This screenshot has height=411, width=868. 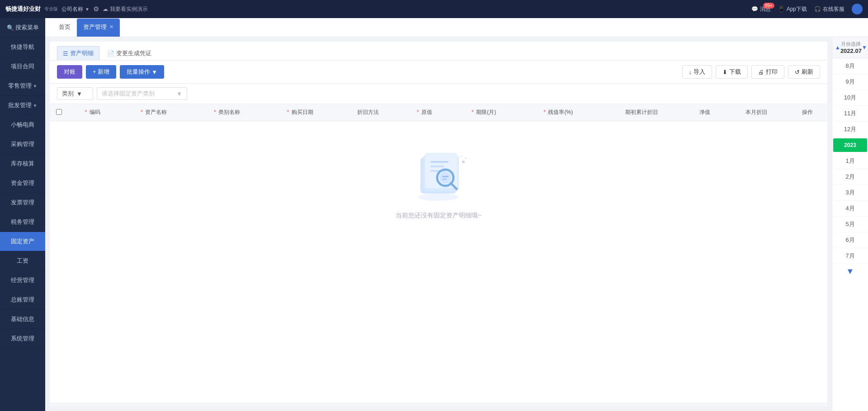 I want to click on category-label: 类别, so click(x=68, y=94).